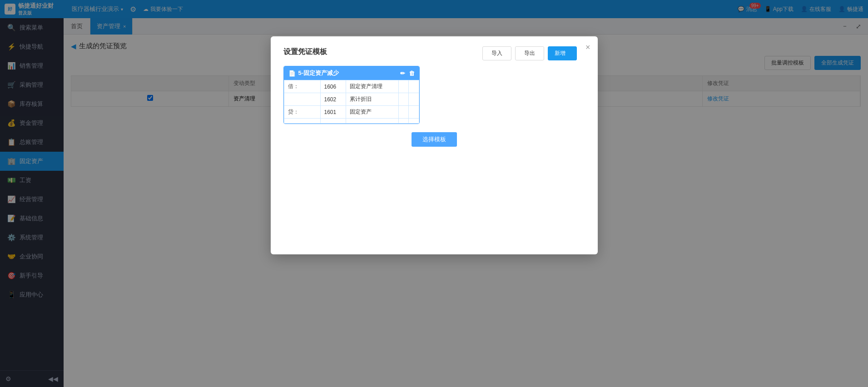 The image size is (868, 387). Describe the element at coordinates (412, 74) in the screenshot. I see `delete-template-icon: 🗑` at that location.